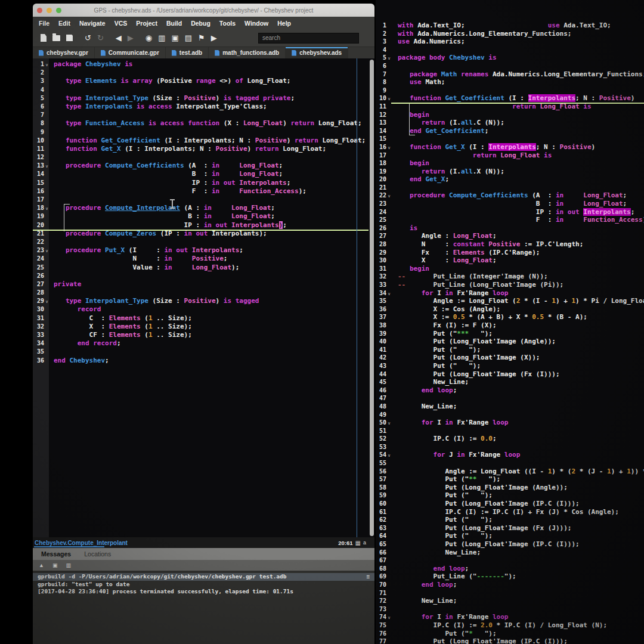  I want to click on code-line: 13 return (I.all.C (N));, so click(510, 123).